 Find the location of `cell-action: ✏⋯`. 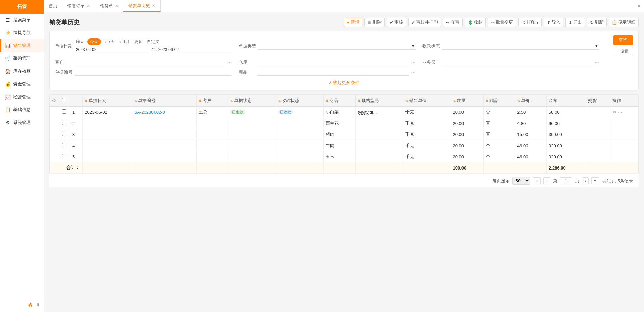

cell-action: ✏⋯ is located at coordinates (624, 112).